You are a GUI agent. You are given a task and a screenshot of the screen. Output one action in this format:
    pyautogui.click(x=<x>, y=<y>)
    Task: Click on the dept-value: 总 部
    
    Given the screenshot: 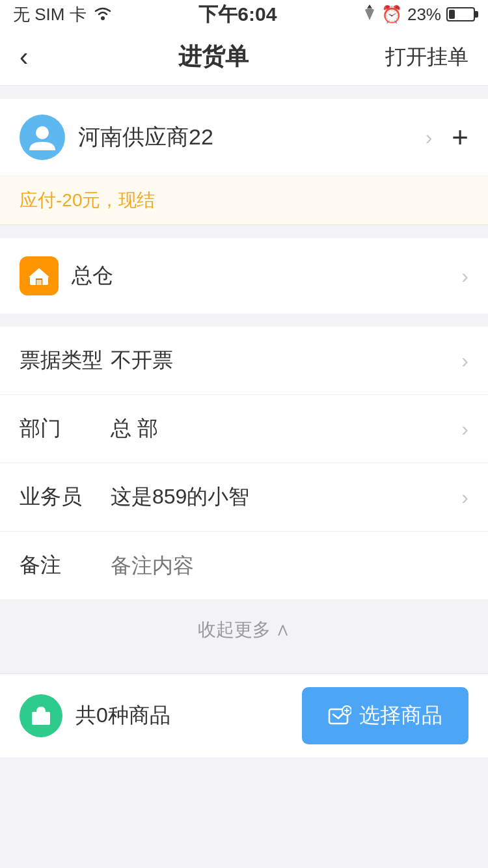 What is the action you would take?
    pyautogui.click(x=286, y=429)
    